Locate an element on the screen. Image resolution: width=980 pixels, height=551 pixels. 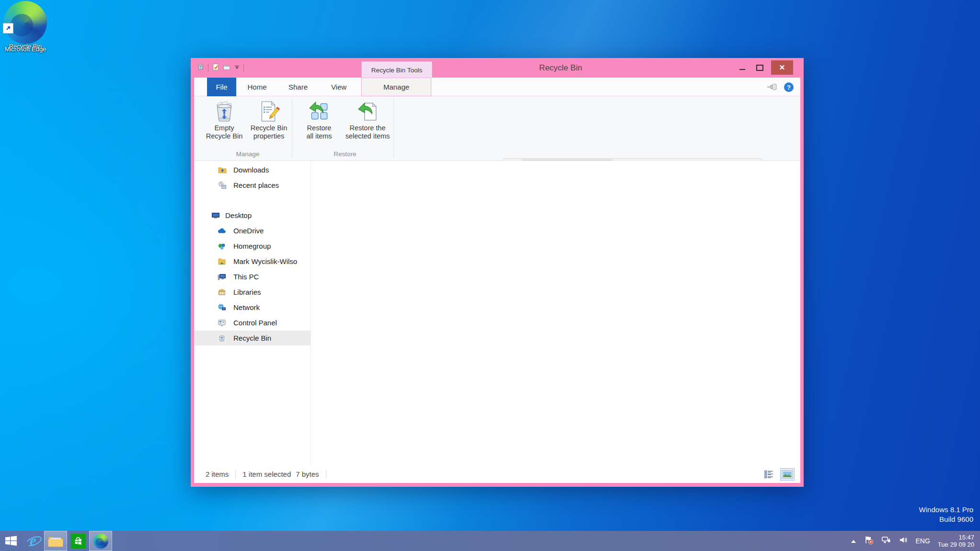
status-divider is located at coordinates (236, 474).